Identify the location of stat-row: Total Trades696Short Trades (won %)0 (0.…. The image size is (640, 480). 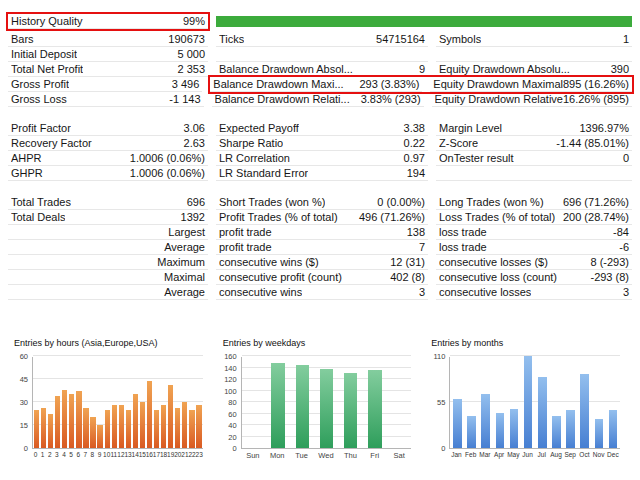
(320, 202).